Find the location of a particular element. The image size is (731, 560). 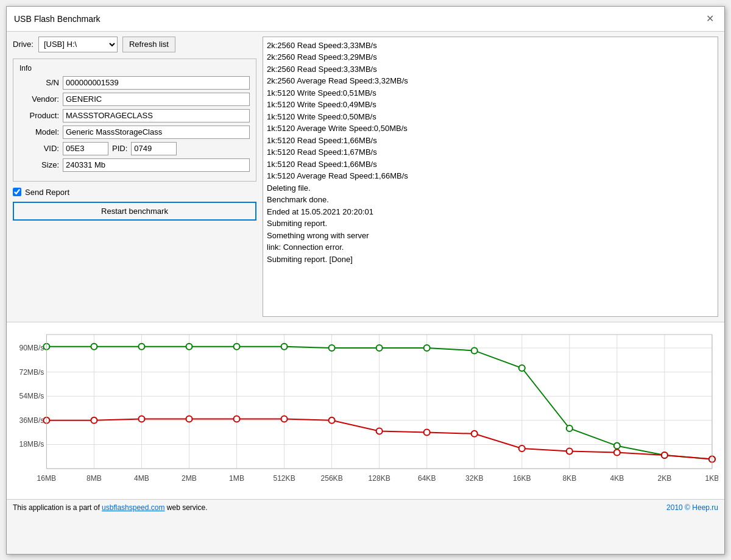

close-button: ✕ is located at coordinates (710, 19).